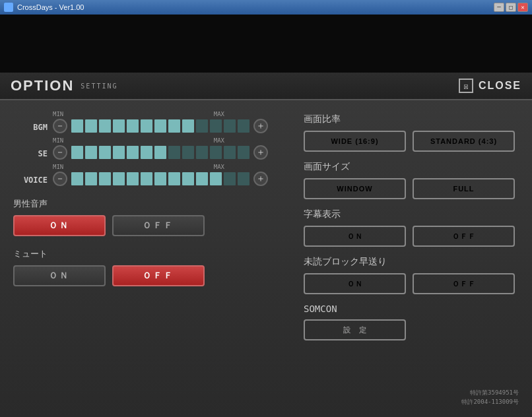  Describe the element at coordinates (411, 214) in the screenshot. I see `subtitle-label: 字幕表示` at that location.